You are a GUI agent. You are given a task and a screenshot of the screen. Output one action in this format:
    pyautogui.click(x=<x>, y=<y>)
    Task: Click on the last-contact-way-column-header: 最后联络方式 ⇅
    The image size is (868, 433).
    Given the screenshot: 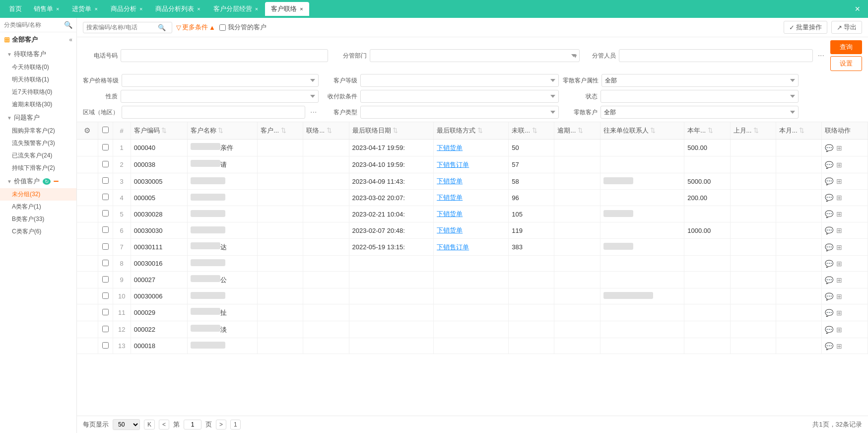 What is the action you would take?
    pyautogui.click(x=471, y=131)
    